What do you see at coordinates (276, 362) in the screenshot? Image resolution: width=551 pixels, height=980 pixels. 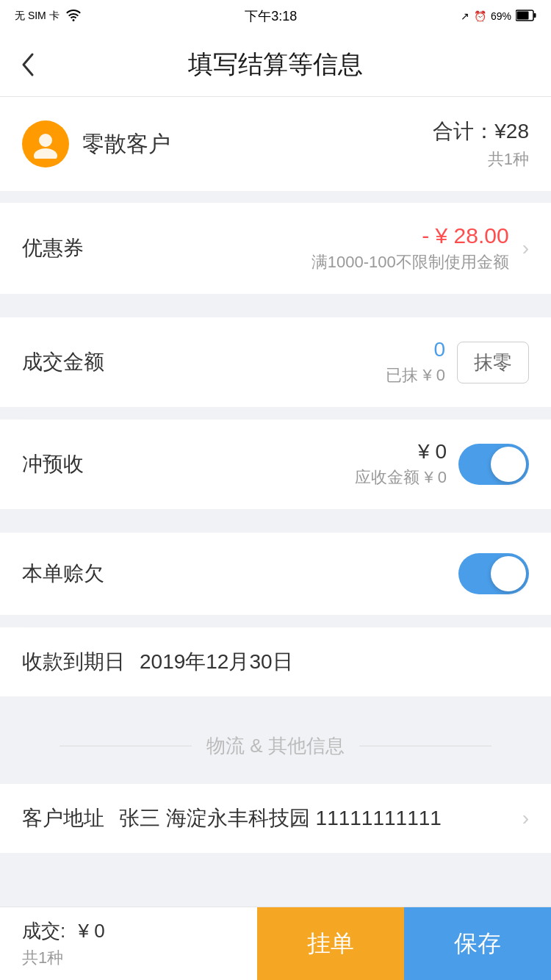 I see `deal-amount-section: 成交金额 0 已抹 ¥ 0 抹零` at bounding box center [276, 362].